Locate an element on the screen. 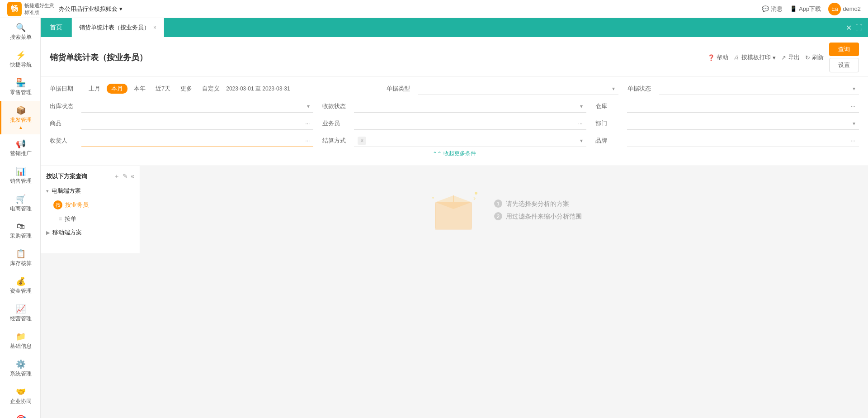 The image size is (868, 418). print-icon: 🖨 is located at coordinates (737, 58).